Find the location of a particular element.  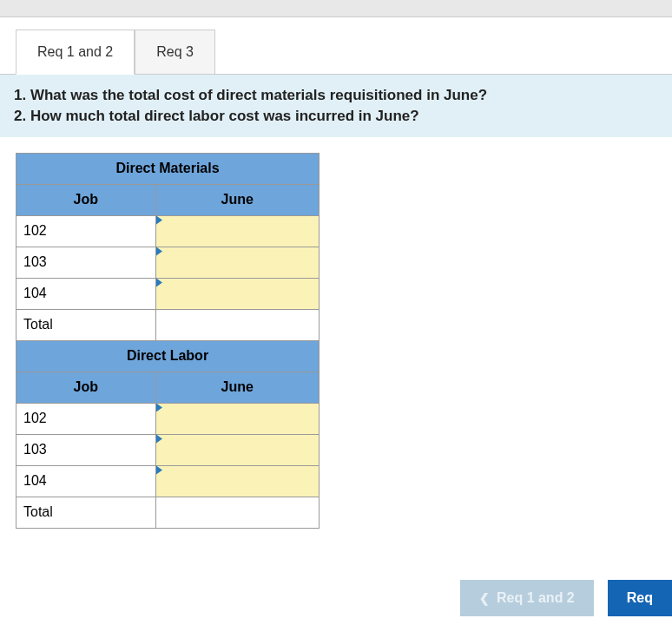

tab-req-3: Req 3 is located at coordinates (175, 52).